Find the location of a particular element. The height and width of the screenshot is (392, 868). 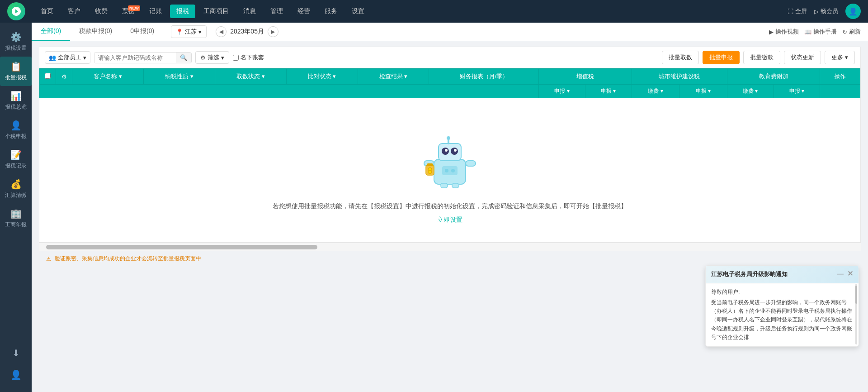

user-icon: 👤 is located at coordinates (16, 375).